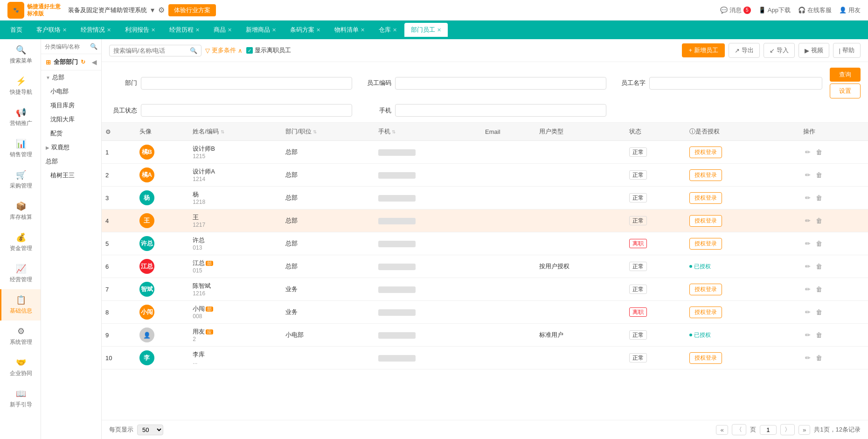 The width and height of the screenshot is (868, 439). Describe the element at coordinates (21, 118) in the screenshot. I see `sidebar-item-marketing: 📢 营销推广` at that location.